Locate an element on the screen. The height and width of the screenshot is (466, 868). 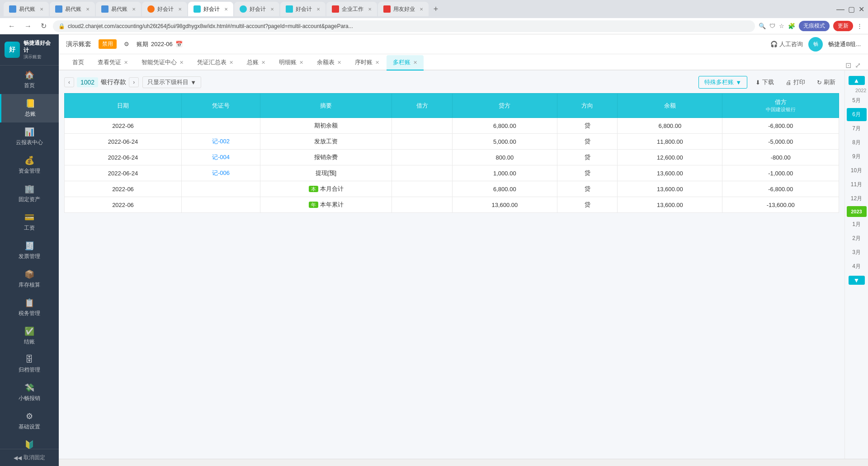
sidebar-item-salary: 💳 工资 is located at coordinates (29, 222).